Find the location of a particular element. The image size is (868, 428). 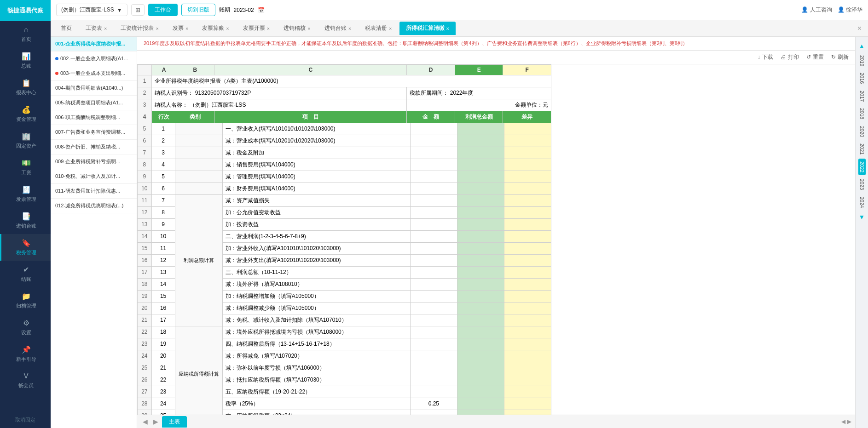

sidebar-item-report: 📋 报表中心 is located at coordinates (25, 87).